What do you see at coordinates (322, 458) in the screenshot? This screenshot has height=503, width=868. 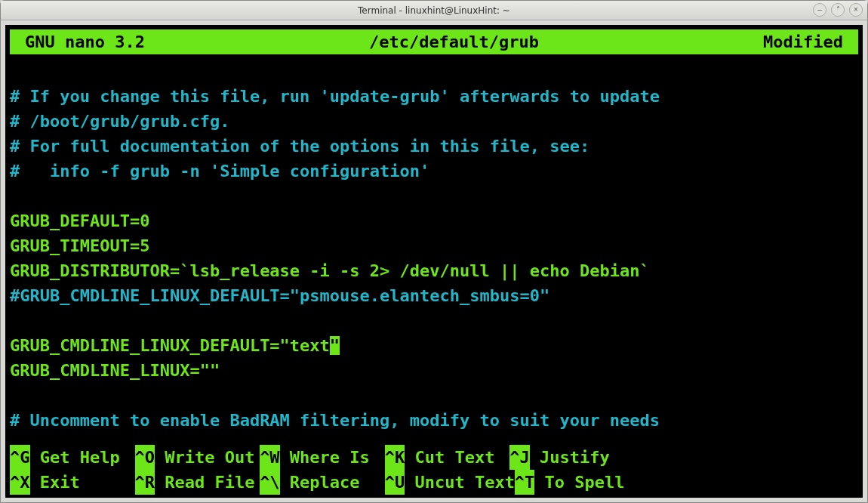 I see `shortcut-where-is: ^W Where Is` at bounding box center [322, 458].